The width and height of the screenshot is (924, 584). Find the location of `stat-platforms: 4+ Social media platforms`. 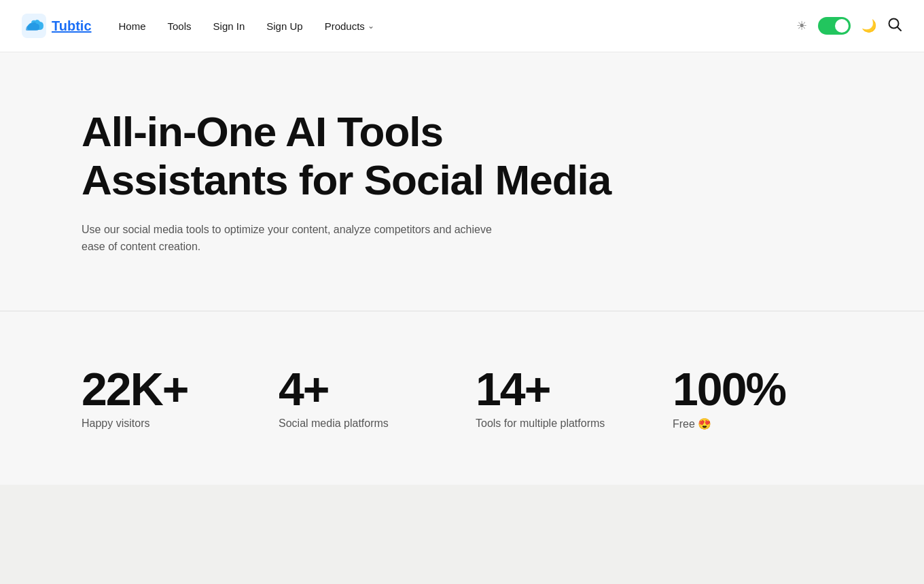

stat-platforms: 4+ Social media platforms is located at coordinates (377, 398).